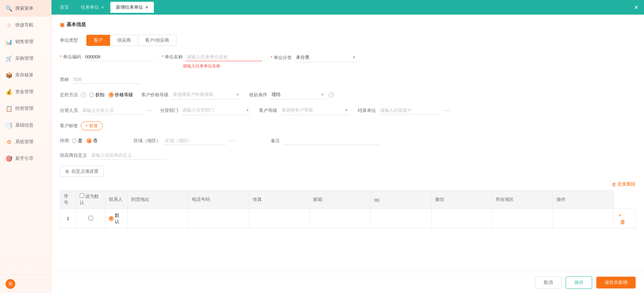  Describe the element at coordinates (523, 218) in the screenshot. I see `wechat-input` at that location.